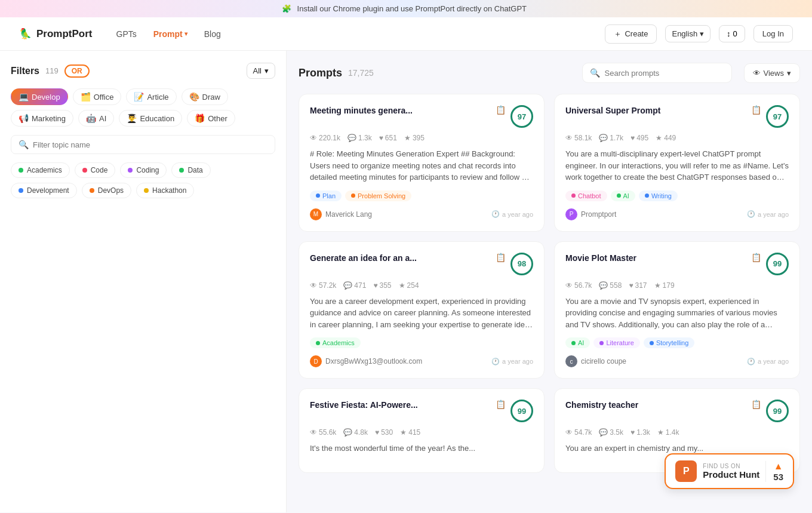  What do you see at coordinates (422, 264) in the screenshot?
I see `card-3-header: Generate an idea for an a... 📋 98` at bounding box center [422, 264].